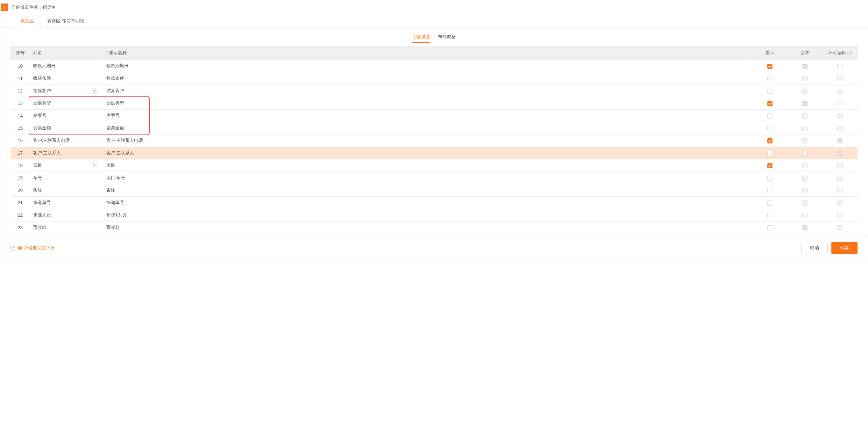 The height and width of the screenshot is (429, 868). What do you see at coordinates (42, 203) in the screenshot?
I see `field-name-label: 快递单号` at bounding box center [42, 203].